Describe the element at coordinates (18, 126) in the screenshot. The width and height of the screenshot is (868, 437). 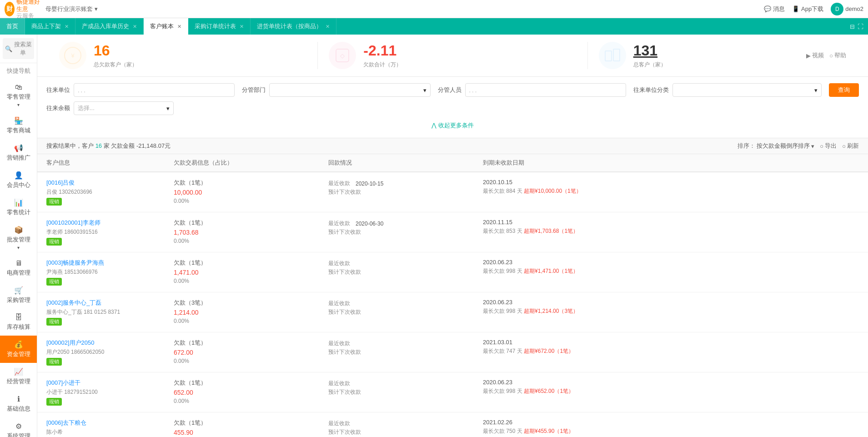
I see `sidebar-item-retail-store: 🏪 零售商城` at that location.